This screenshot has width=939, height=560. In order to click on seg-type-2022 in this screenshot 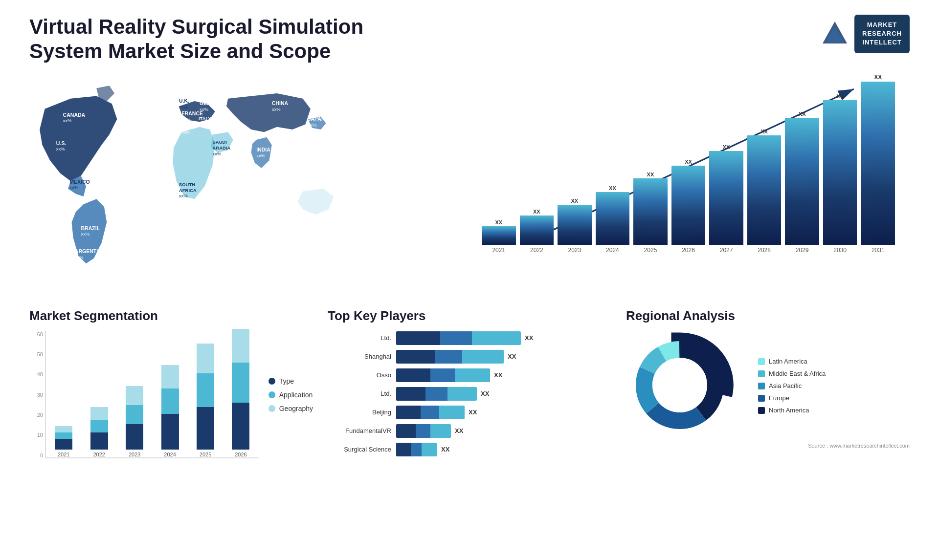, I will do `click(99, 441)`.